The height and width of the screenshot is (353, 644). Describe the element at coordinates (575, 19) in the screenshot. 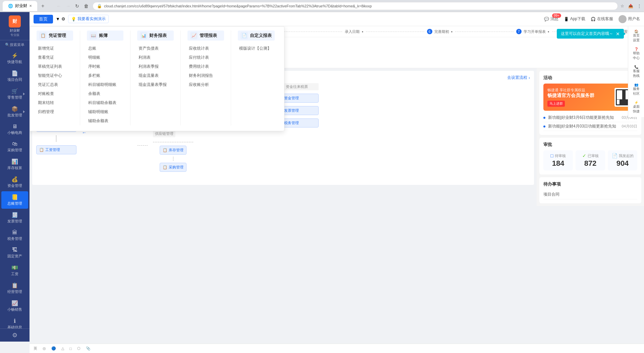

I see `app-download-btn: 📱 App下载` at that location.